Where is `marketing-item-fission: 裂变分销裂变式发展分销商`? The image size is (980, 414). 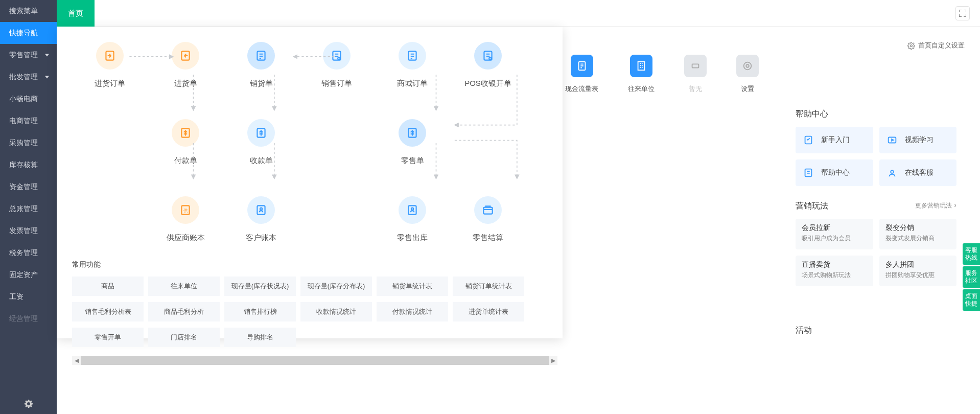 marketing-item-fission: 裂变分销裂变式发展分销商 is located at coordinates (918, 234).